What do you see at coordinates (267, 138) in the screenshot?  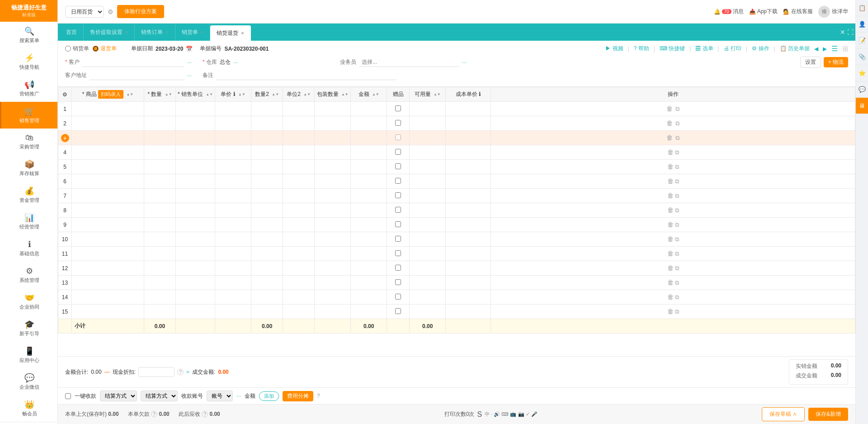 I see `qty2-cell-add` at bounding box center [267, 138].